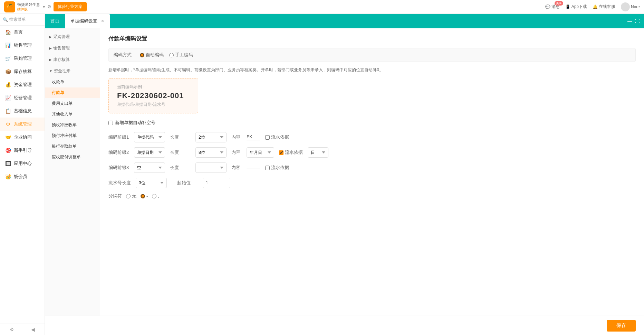 The width and height of the screenshot is (644, 335). What do you see at coordinates (73, 71) in the screenshot?
I see `sub-group-capital-title: ▼ 资金往来` at bounding box center [73, 71].